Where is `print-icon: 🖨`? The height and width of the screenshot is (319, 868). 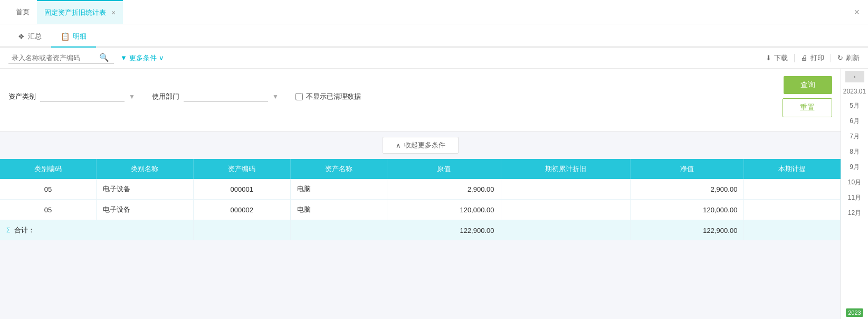
print-icon: 🖨 is located at coordinates (804, 58).